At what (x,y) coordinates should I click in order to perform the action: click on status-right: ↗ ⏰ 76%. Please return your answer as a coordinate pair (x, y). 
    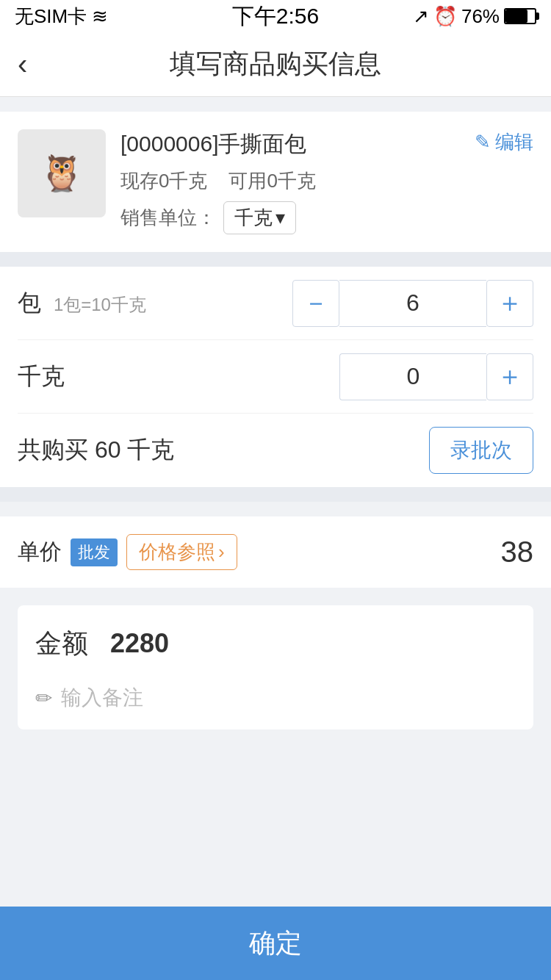
    Looking at the image, I should click on (475, 16).